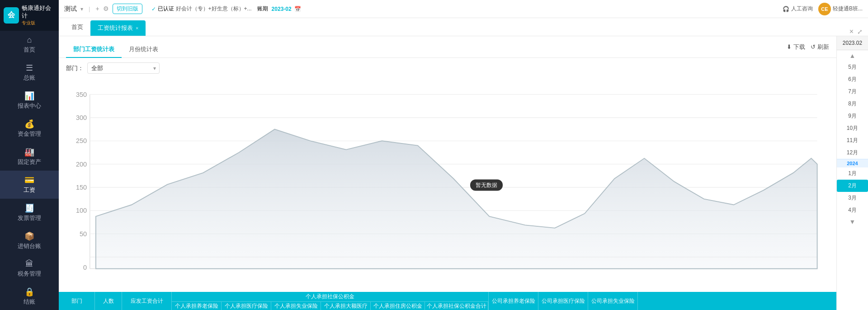  I want to click on col-total-social: 个人承担社保公积金合计, so click(457, 306).